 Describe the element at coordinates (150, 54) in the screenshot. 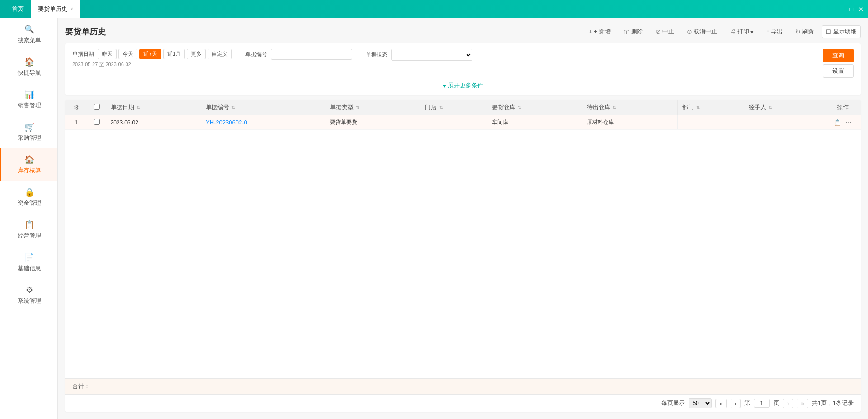

I see `date-btn-7days: 近7天` at that location.